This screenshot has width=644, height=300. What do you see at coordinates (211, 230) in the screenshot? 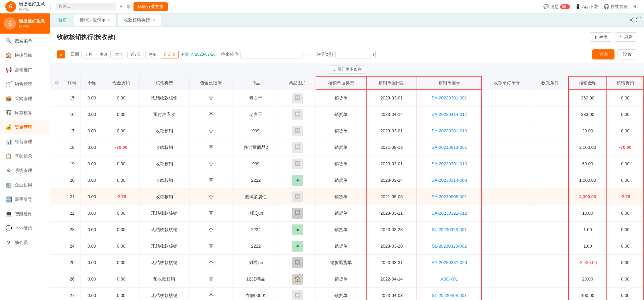
I see `cell-include-settled: 否` at bounding box center [211, 230].